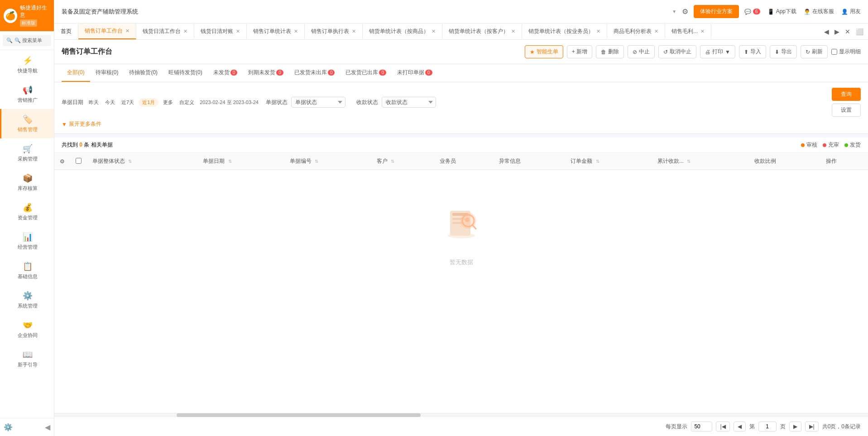 This screenshot has width=868, height=436. I want to click on tab-sales-stat-staff: 销货单统计表（按业务员） ✕, so click(565, 32).